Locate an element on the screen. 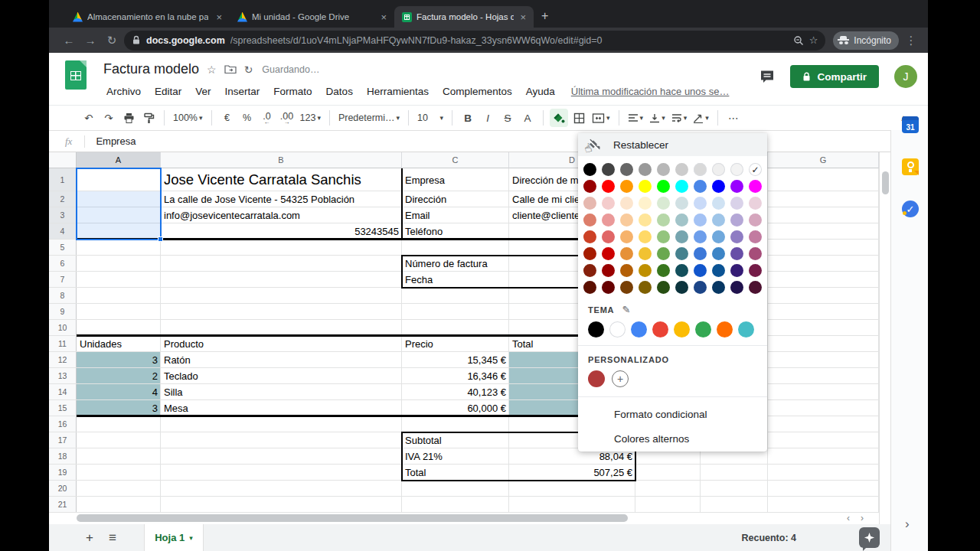 The width and height of the screenshot is (980, 551). color-swatch-93c47d is located at coordinates (663, 237).